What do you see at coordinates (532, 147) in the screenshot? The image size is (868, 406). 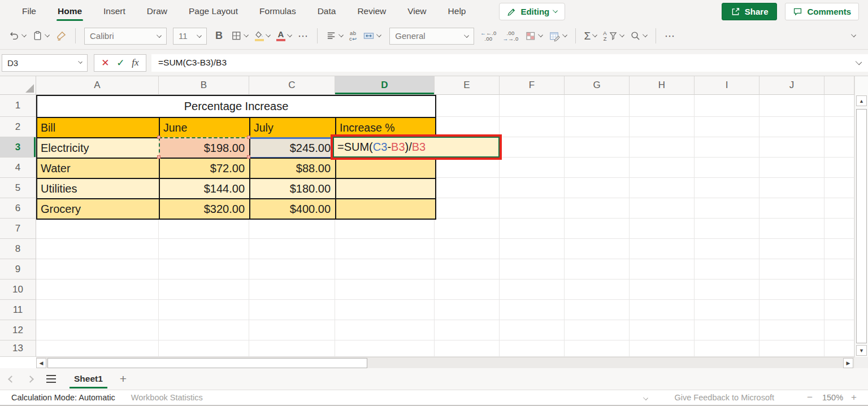 I see `grid-cell-F3` at bounding box center [532, 147].